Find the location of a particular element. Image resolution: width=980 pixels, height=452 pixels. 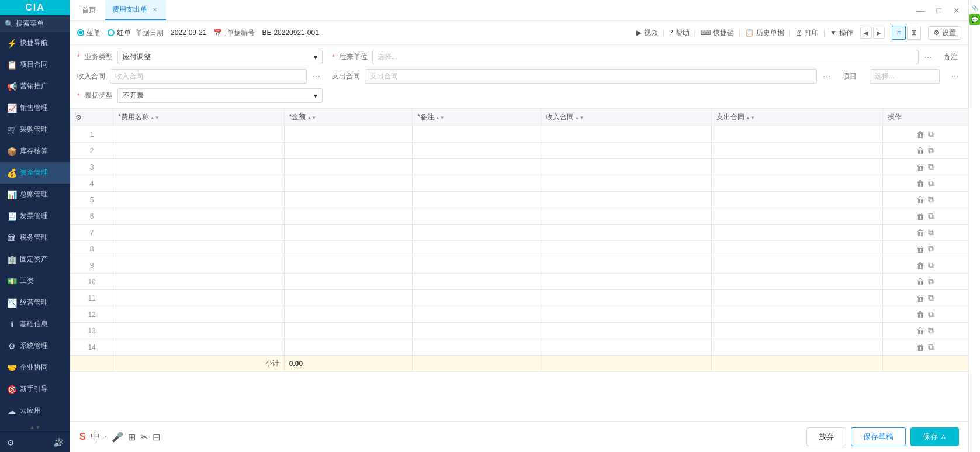

footer-icon-cut: ✂ is located at coordinates (144, 437).